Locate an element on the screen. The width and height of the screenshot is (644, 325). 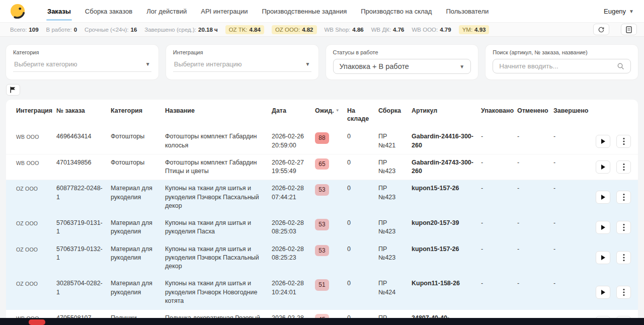
nav-item-5: Производственные задания is located at coordinates (304, 11).